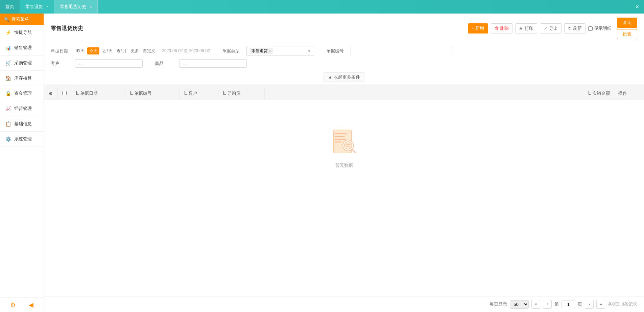 The width and height of the screenshot is (644, 312). I want to click on data-table: ⚙ ⇅ 单据日期 ⇅ 单据编号 ⇅ 客户 ⇅ 导购员 ⇅ 实销金额 操作, so click(344, 93).